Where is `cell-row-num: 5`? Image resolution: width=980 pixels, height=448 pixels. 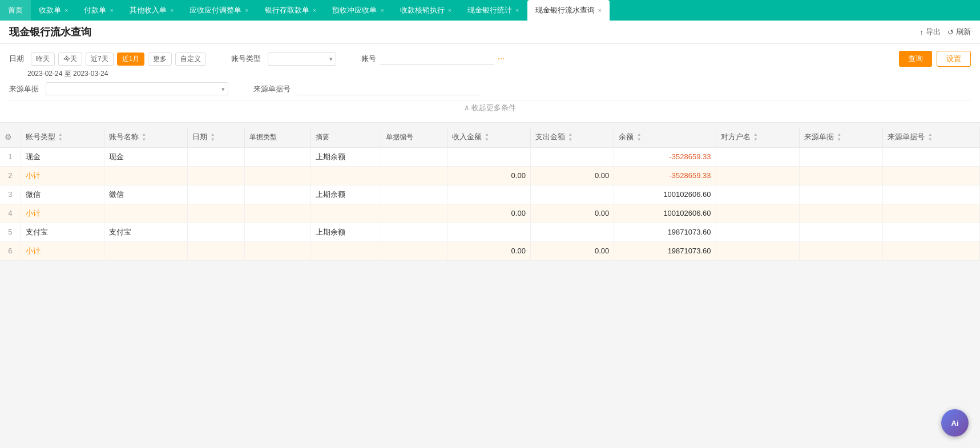 cell-row-num: 5 is located at coordinates (10, 232).